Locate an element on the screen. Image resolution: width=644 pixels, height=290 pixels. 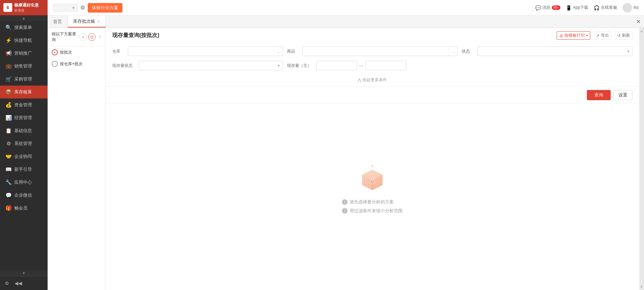
query-btn: 查询 is located at coordinates (599, 95).